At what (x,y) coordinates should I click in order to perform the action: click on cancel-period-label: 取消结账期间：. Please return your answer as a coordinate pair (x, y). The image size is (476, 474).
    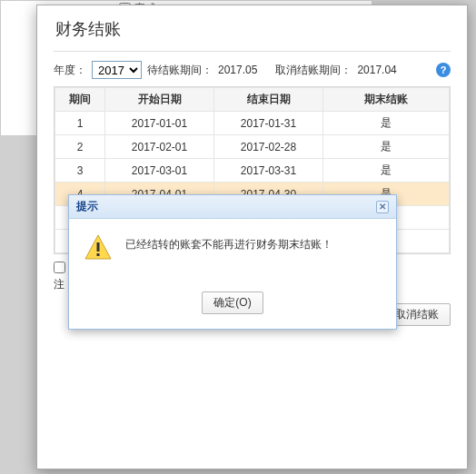
    Looking at the image, I should click on (313, 71).